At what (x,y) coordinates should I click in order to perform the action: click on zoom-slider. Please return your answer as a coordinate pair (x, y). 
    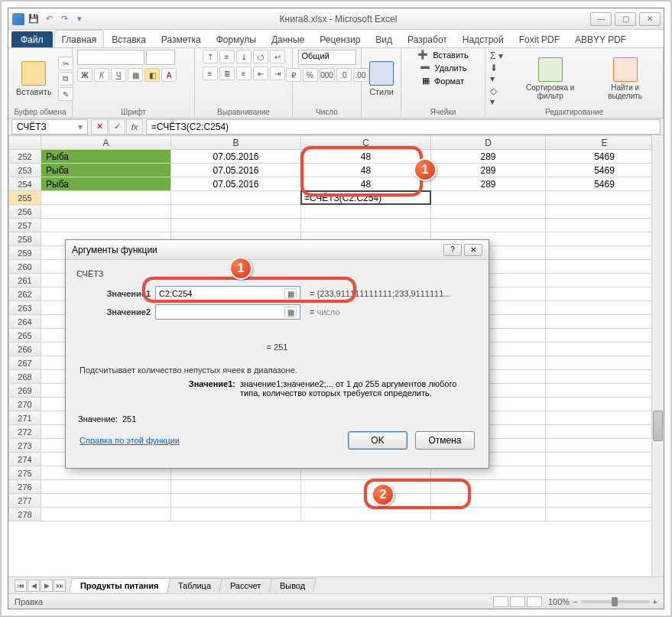
    Looking at the image, I should click on (615, 602).